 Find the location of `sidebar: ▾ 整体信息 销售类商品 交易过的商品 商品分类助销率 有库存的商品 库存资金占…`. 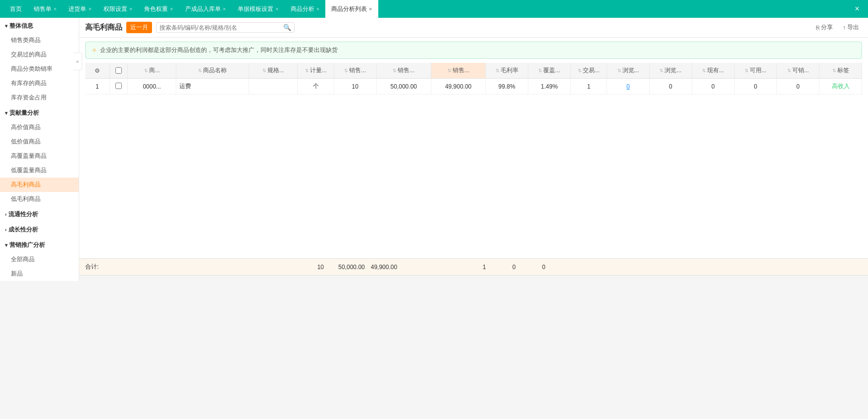

sidebar: ▾ 整体信息 销售类商品 交易过的商品 商品分类助销率 有库存的商品 库存资金占… is located at coordinates (40, 149).